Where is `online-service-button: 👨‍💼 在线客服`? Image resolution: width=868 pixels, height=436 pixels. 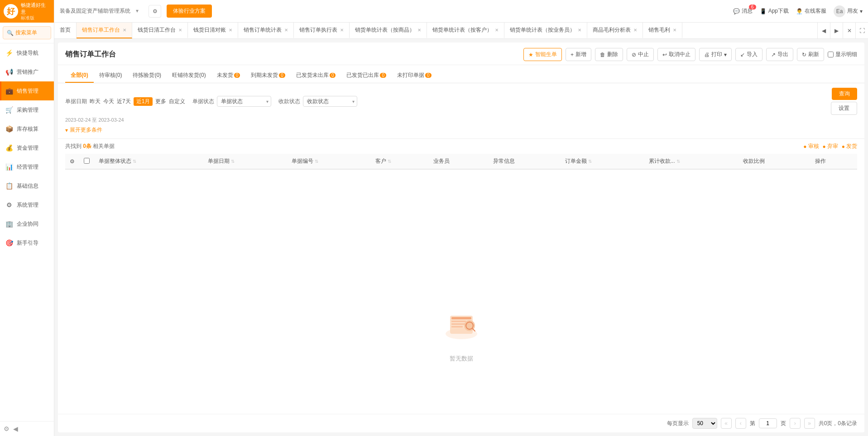
online-service-button: 👨‍💼 在线客服 is located at coordinates (811, 11).